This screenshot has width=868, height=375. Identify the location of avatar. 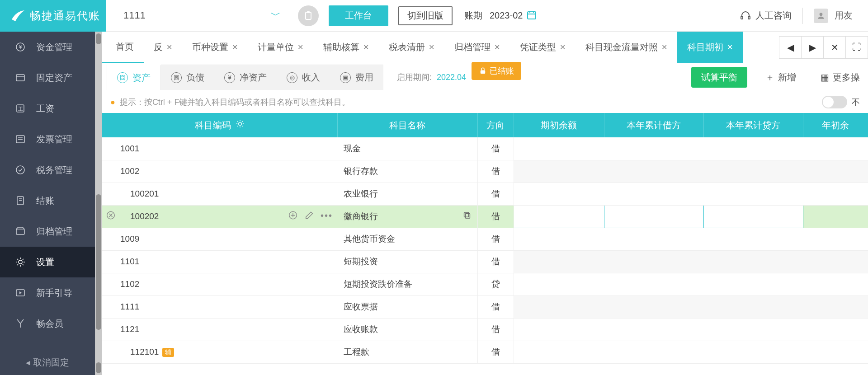
(821, 16).